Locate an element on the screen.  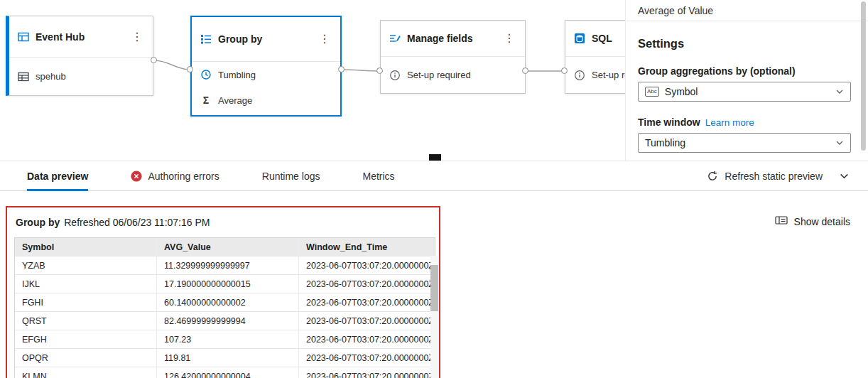
table-row: YZAB 11.329999999999997 2023-06-07T03:07… is located at coordinates (224, 265).